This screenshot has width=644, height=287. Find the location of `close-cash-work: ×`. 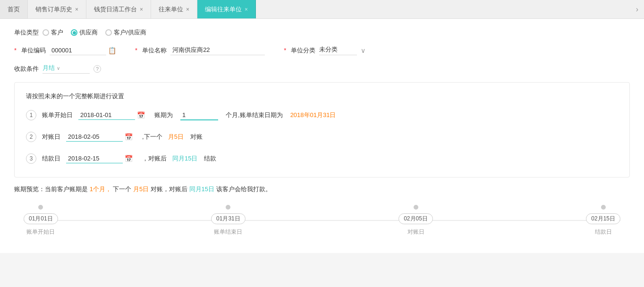

close-cash-work: × is located at coordinates (142, 9).